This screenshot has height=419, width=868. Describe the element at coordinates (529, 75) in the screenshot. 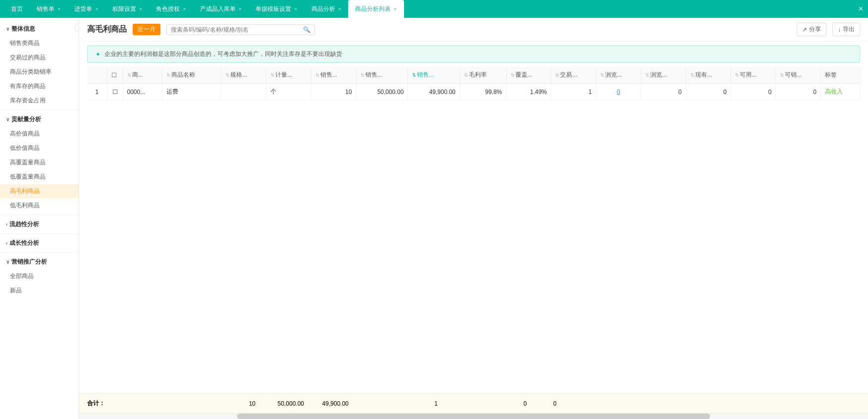

I see `col-coverage: ⇅ 覆盖...` at that location.